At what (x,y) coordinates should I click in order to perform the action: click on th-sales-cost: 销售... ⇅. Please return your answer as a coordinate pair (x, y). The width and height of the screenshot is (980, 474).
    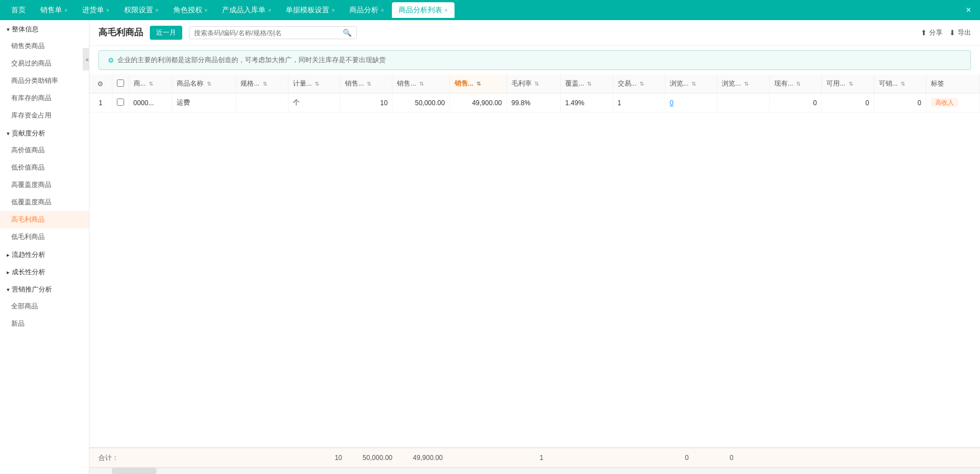
    Looking at the image, I should click on (478, 84).